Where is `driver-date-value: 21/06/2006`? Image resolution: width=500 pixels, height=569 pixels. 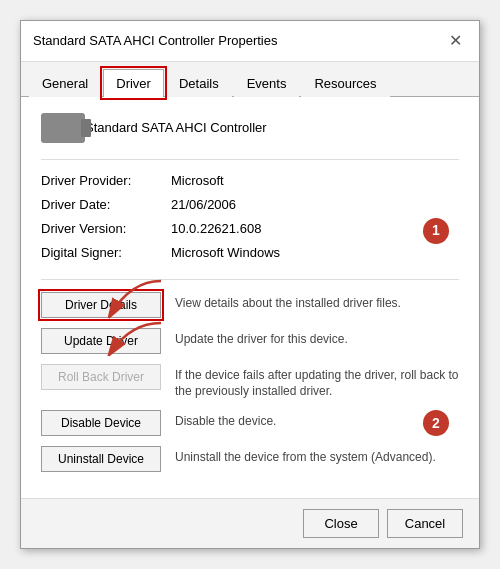
driver-date-value: 21/06/2006 is located at coordinates (204, 205).